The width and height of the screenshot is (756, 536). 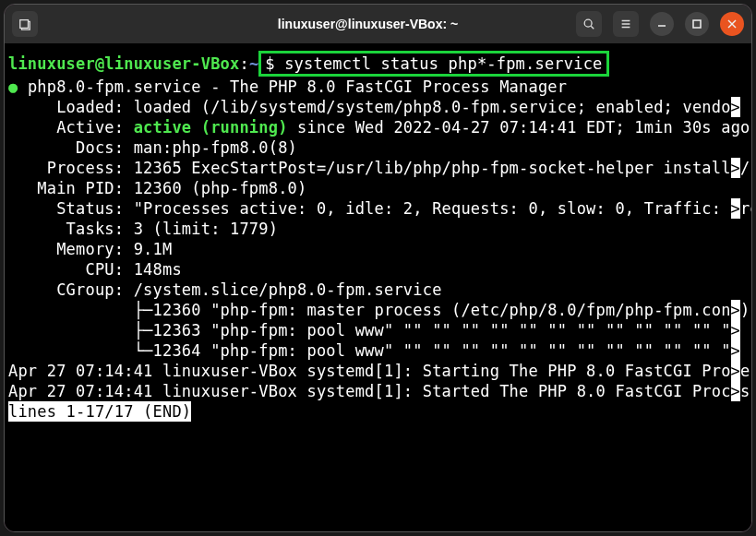 What do you see at coordinates (697, 24) in the screenshot?
I see `maximize-button` at bounding box center [697, 24].